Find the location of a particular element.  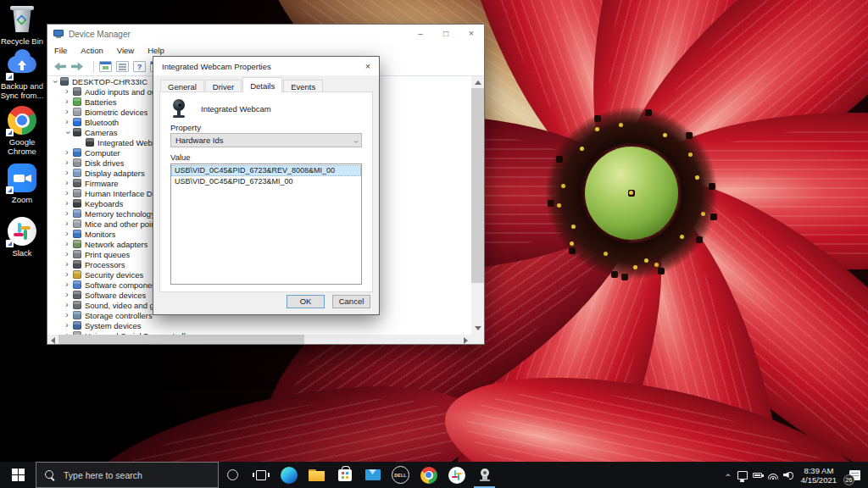

tab-driver: Driver is located at coordinates (224, 86).